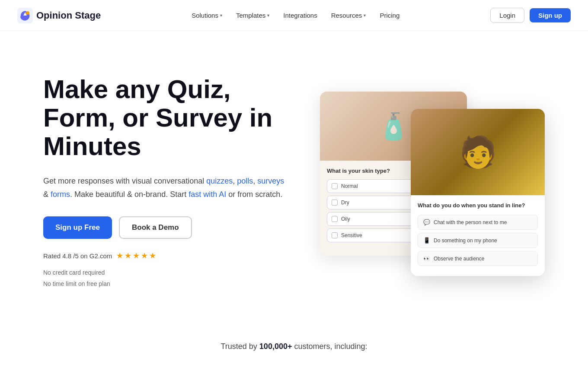 Image resolution: width=588 pixels, height=371 pixels. What do you see at coordinates (164, 278) in the screenshot?
I see `hero-notes: No credit card required No time limit on…` at bounding box center [164, 278].